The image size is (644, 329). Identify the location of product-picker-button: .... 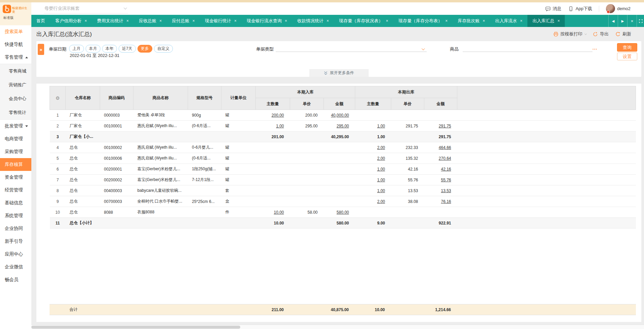
(595, 48).